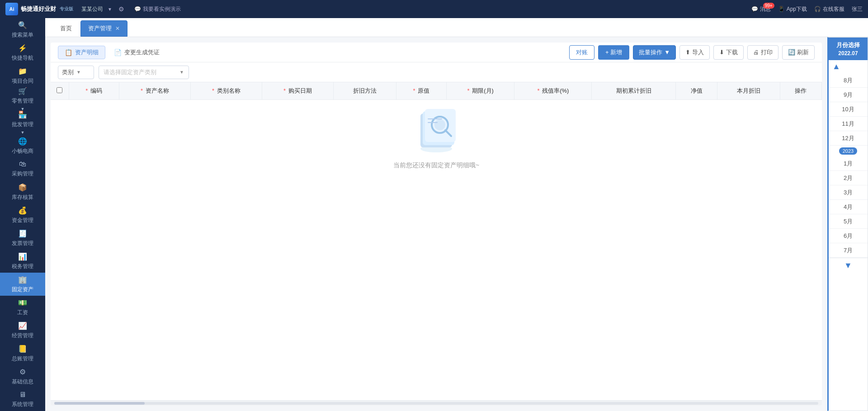  What do you see at coordinates (667, 52) in the screenshot?
I see `batch-dropdown-icon: ▼` at bounding box center [667, 52].